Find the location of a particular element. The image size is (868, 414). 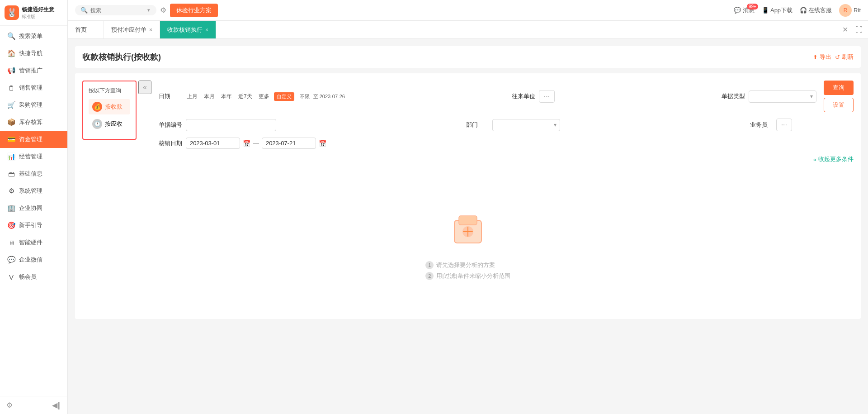

sidebar-item-finance: 💳资金管理 is located at coordinates (33, 139).